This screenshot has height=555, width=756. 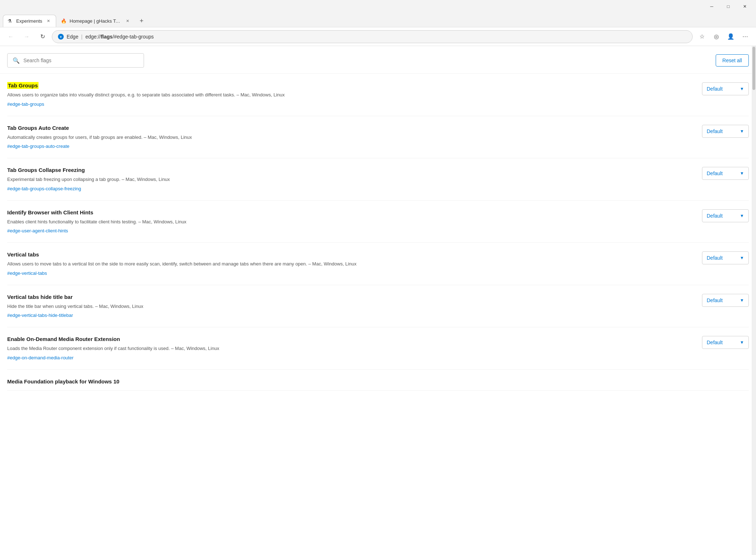 What do you see at coordinates (347, 222) in the screenshot?
I see `flag-description-client-hints: Enables client hints functionality to fa…` at bounding box center [347, 222].